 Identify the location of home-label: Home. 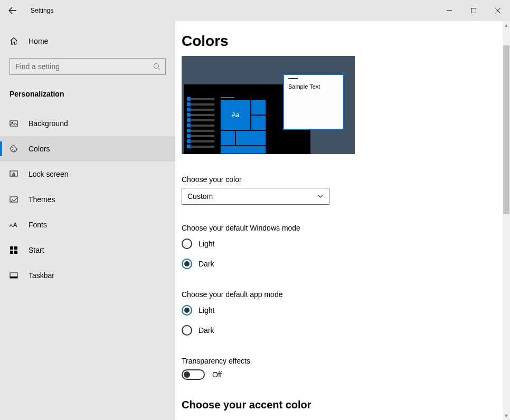
(38, 41).